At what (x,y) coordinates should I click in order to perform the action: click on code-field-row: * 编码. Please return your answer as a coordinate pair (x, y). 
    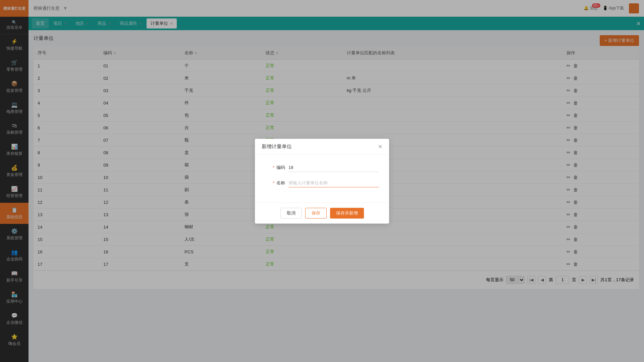
    Looking at the image, I should click on (322, 168).